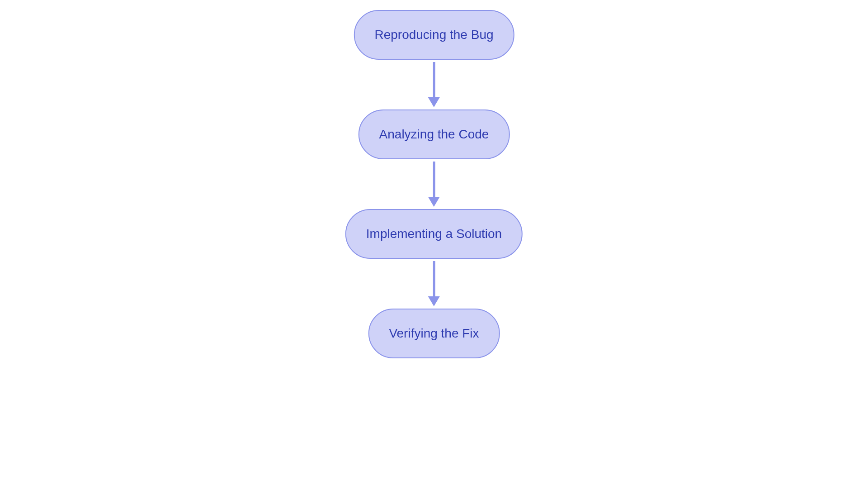 The width and height of the screenshot is (868, 490). Describe the element at coordinates (434, 179) in the screenshot. I see `flowchart: Reproducing the Bug Analyzing the Code I…` at that location.